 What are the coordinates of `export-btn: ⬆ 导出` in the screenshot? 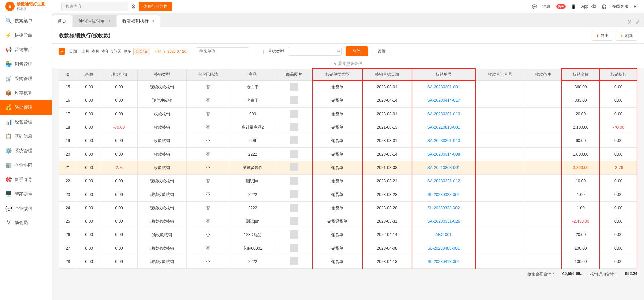 It's located at (602, 36).